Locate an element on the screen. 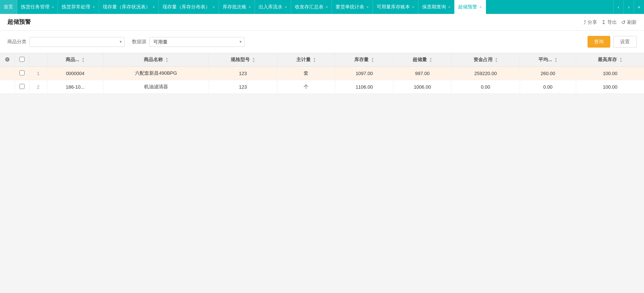 Image resolution: width=644 pixels, height=293 pixels. row-unit-cell: 个 is located at coordinates (306, 87).